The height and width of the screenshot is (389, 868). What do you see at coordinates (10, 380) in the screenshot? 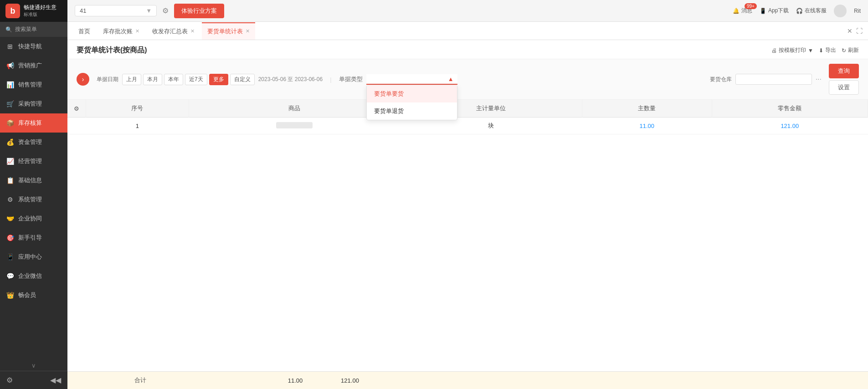
I see `footer-settings-icon: ⚙` at bounding box center [10, 380].